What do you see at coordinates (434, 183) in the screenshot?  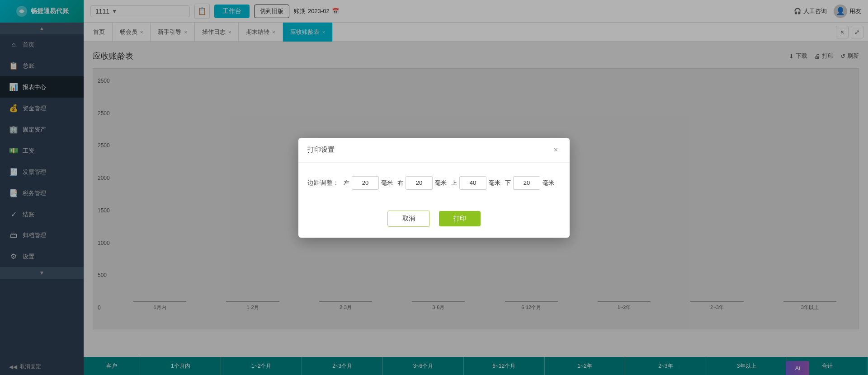 I see `modal-body: 边距调整： 左 毫米 右 毫米 上 毫米 下` at bounding box center [434, 183].